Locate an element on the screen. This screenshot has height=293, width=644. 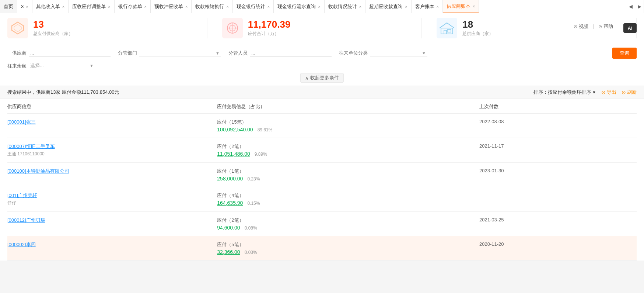
col-header-last-pay: 上次付数 is located at coordinates (558, 107).